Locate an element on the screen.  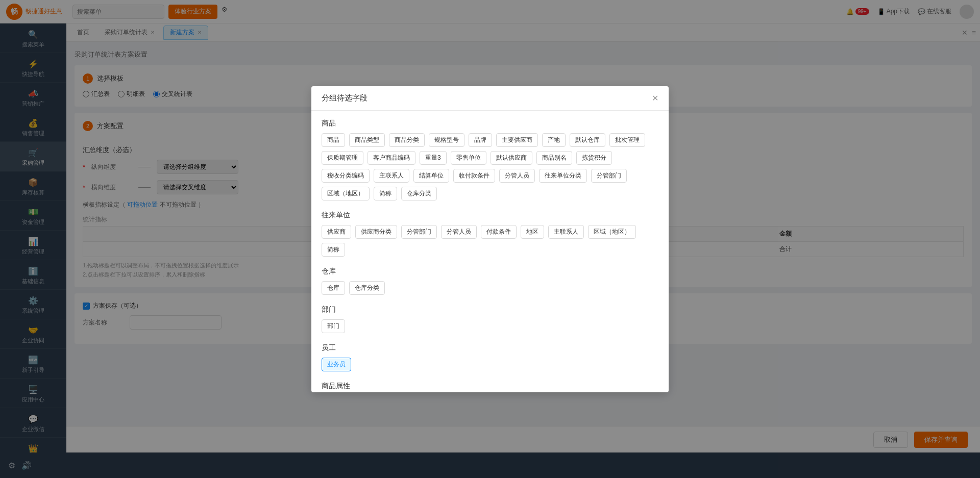
field-tag: 拣货积分 is located at coordinates (594, 158).